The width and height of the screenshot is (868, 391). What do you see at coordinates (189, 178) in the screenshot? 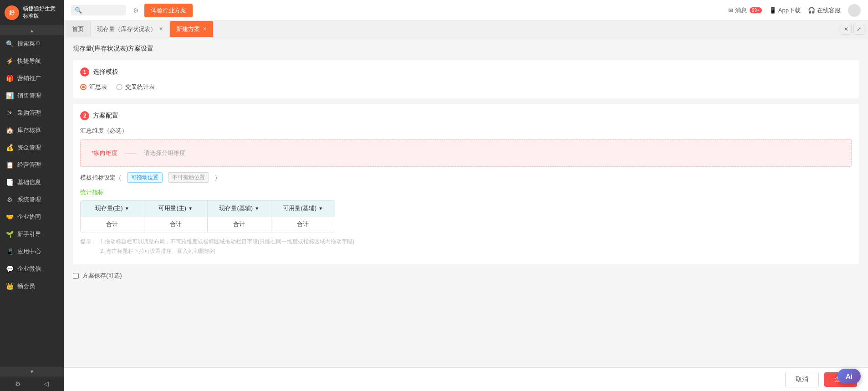
I see `non-draggable-tag: 不可拖动位置` at bounding box center [189, 178].